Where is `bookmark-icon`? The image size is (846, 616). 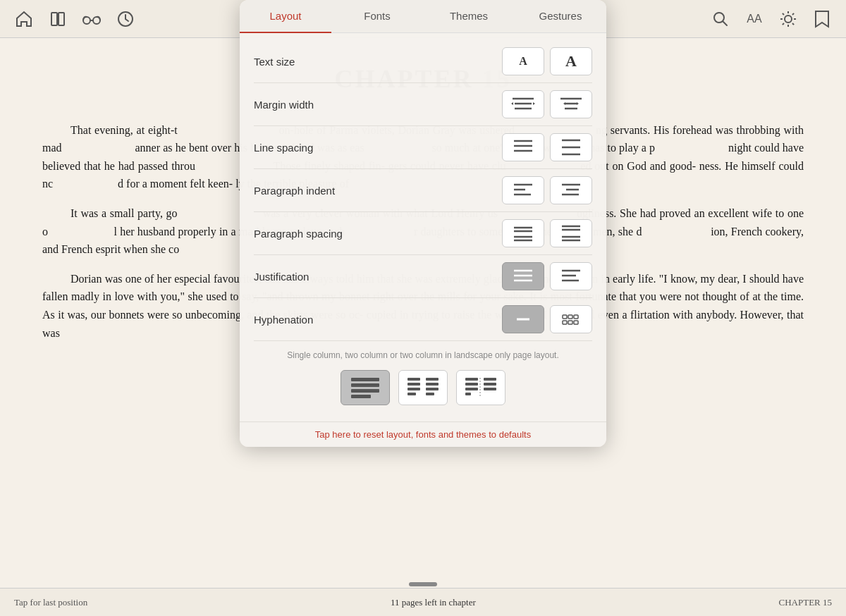
bookmark-icon is located at coordinates (822, 19).